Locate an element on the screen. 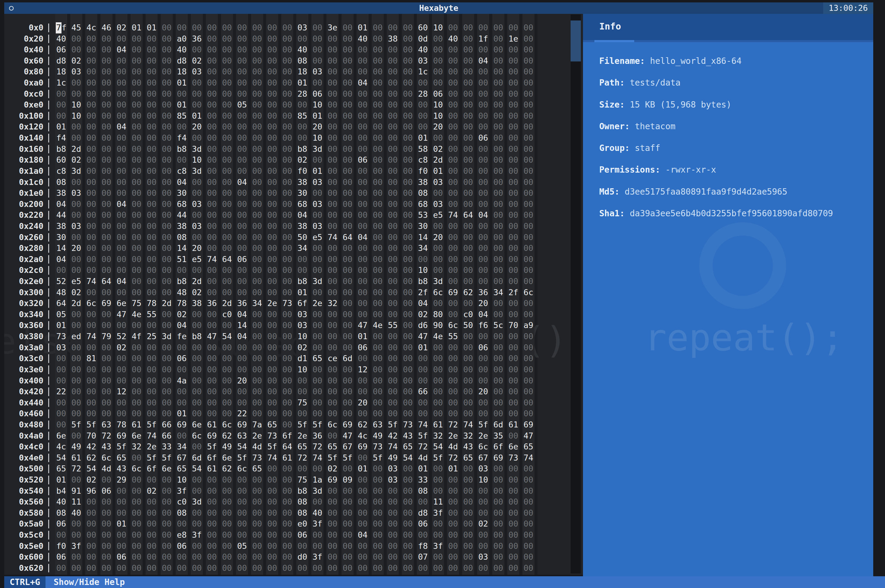 The width and height of the screenshot is (885, 588). footer-help-toggle: Show/Hide Help is located at coordinates (89, 582).